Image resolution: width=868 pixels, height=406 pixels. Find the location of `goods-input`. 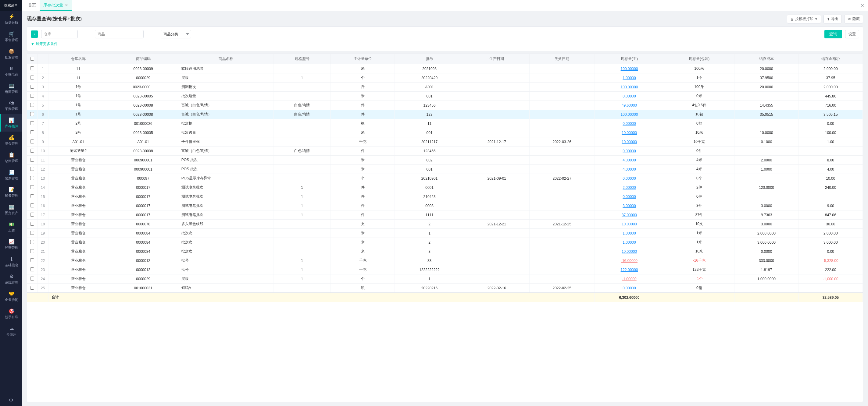

goods-input is located at coordinates (119, 34).